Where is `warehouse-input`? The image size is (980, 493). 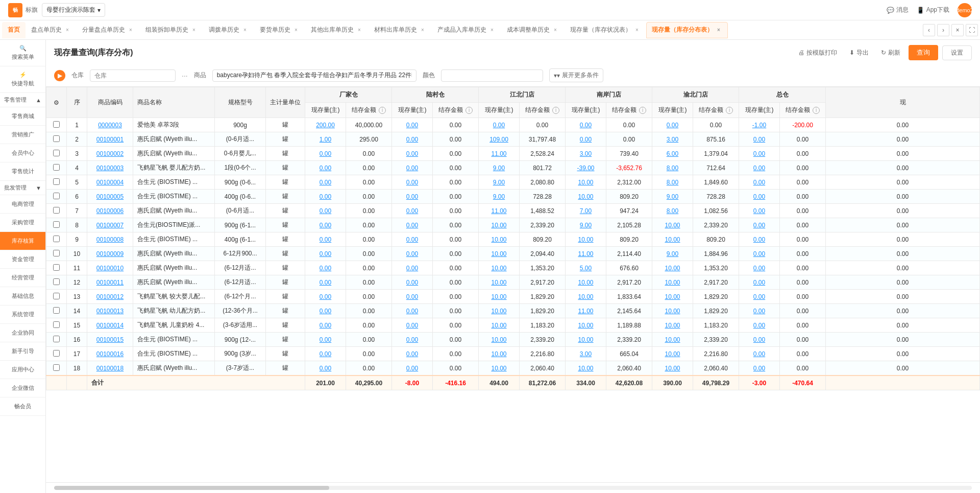
warehouse-input is located at coordinates (133, 76).